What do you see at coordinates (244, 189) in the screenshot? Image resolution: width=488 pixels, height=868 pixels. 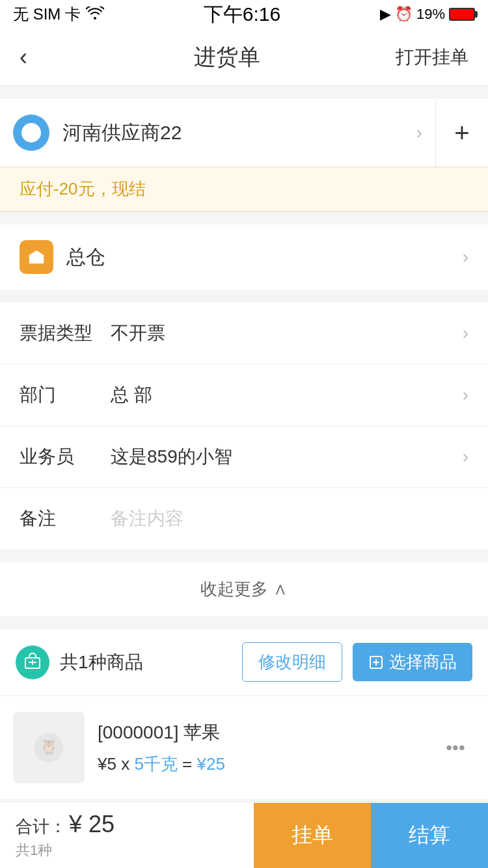 I see `supplier-notice: 应付-20元，现结` at bounding box center [244, 189].